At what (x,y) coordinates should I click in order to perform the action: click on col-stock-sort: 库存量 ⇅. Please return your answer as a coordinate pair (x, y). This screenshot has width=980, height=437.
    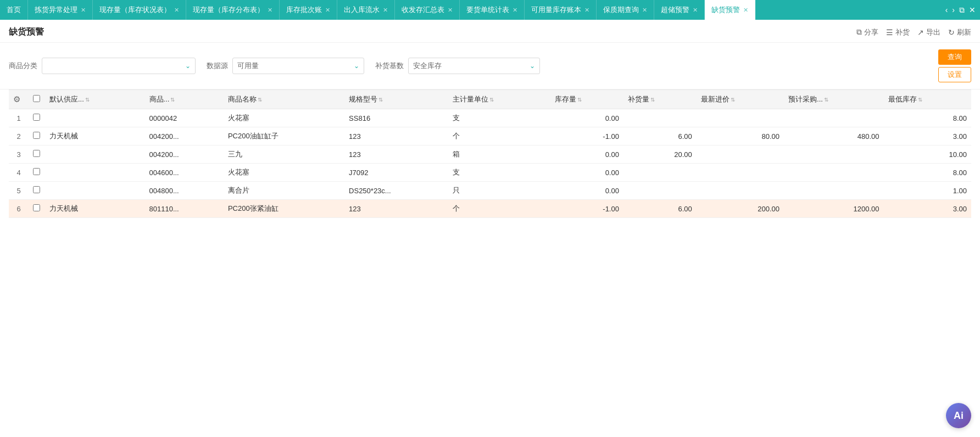
    Looking at the image, I should click on (568, 99).